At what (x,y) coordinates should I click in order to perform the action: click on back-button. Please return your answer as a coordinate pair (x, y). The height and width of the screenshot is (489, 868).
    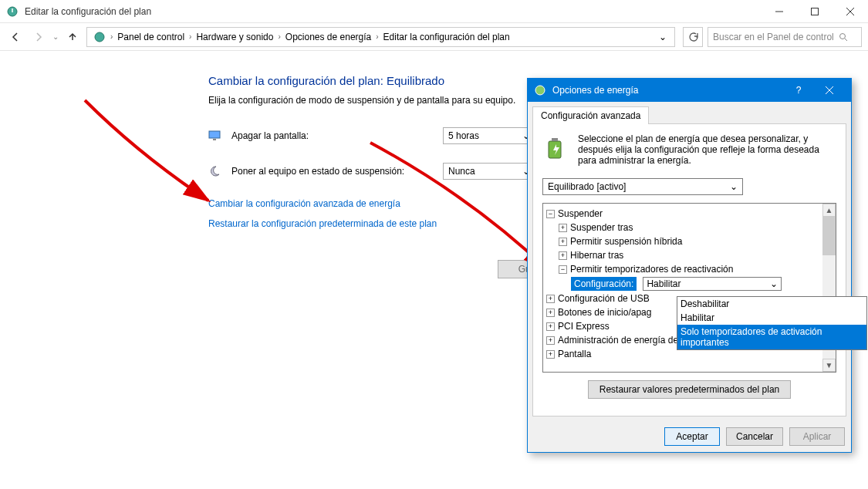
    Looking at the image, I should click on (15, 37).